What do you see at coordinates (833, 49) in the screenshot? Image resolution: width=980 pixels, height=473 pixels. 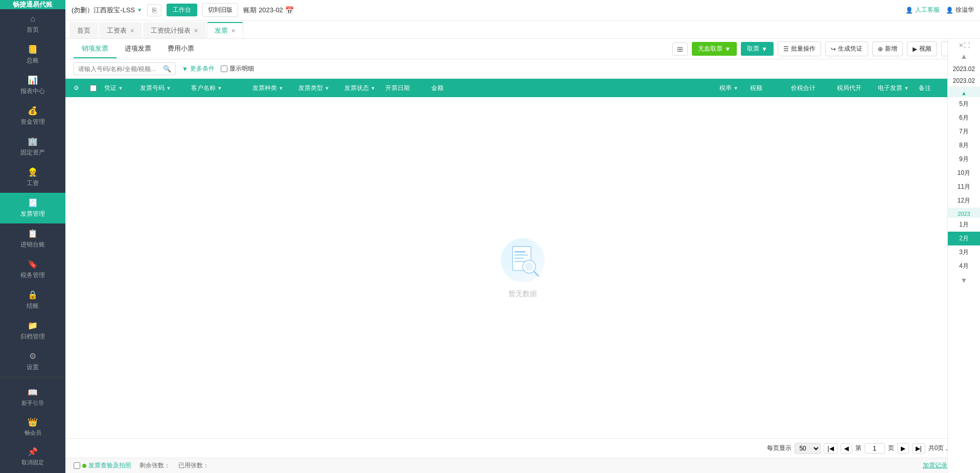 I see `voucher-icon: ↪` at bounding box center [833, 49].